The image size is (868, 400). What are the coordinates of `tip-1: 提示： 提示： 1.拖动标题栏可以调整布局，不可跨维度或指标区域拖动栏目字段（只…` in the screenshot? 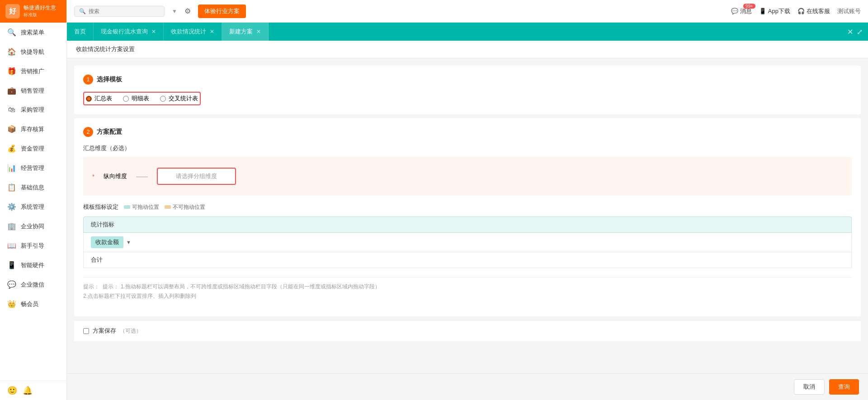 It's located at (467, 287).